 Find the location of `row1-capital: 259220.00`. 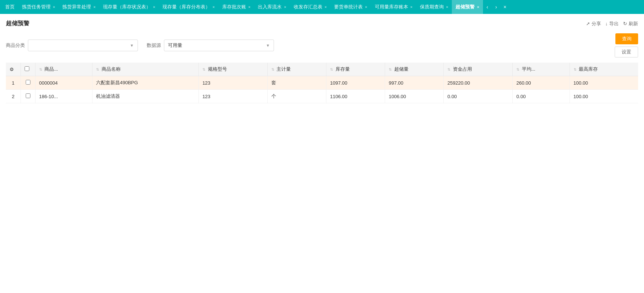

row1-capital: 259220.00 is located at coordinates (478, 83).